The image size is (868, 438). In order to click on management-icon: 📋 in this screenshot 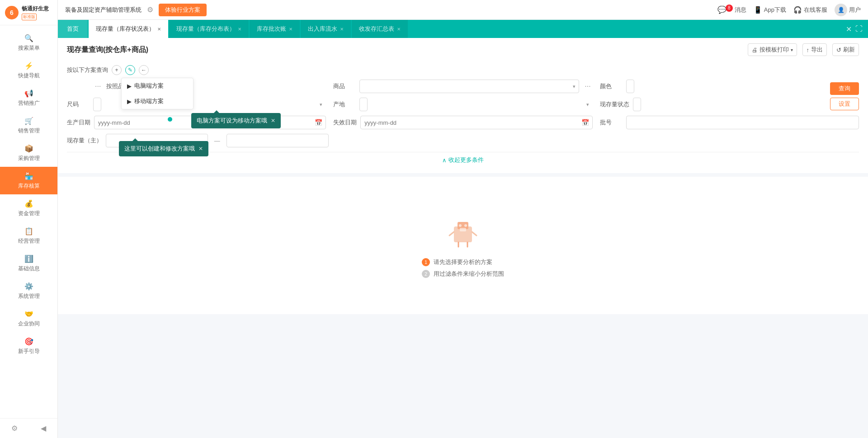, I will do `click(29, 231)`.